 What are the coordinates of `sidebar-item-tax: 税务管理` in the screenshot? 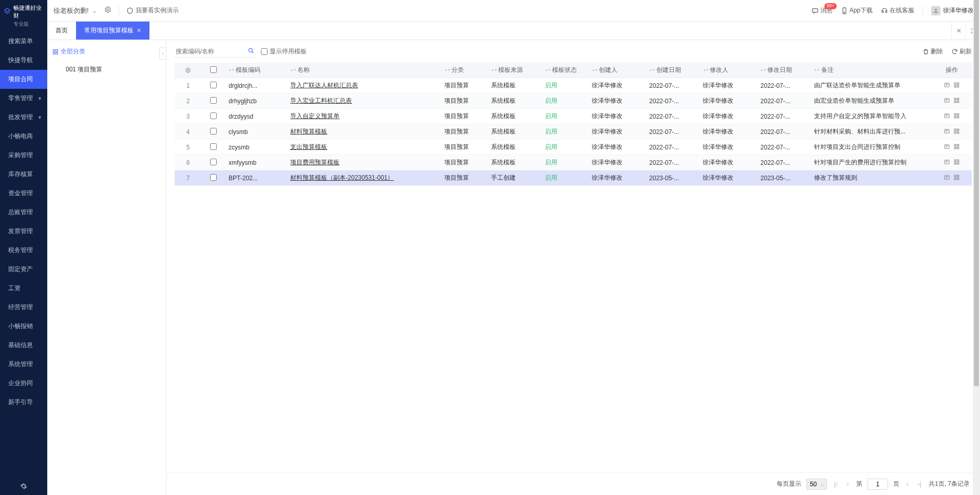 It's located at (24, 251).